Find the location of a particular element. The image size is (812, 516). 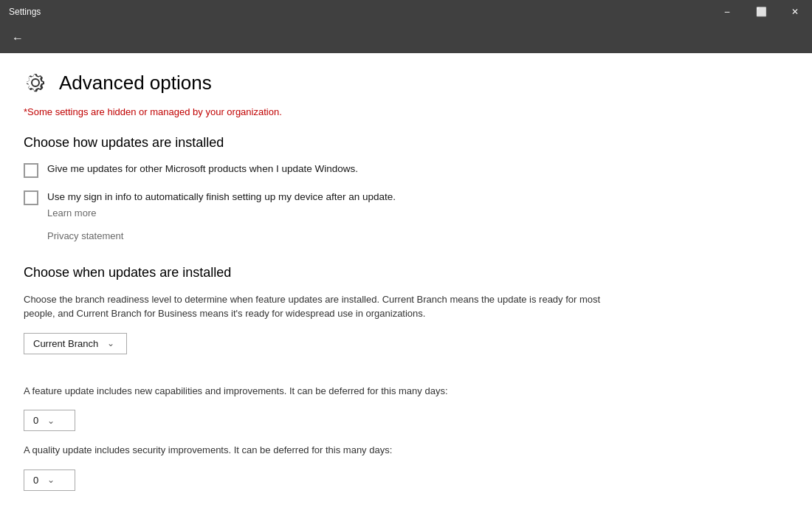

back-button: ← is located at coordinates (18, 38).